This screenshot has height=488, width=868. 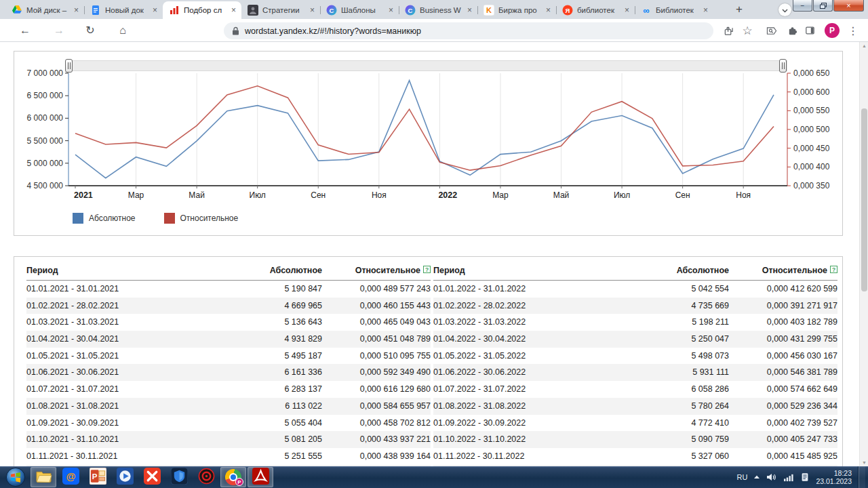 I want to click on browser-tab: Мой диск –×, so click(x=45, y=10).